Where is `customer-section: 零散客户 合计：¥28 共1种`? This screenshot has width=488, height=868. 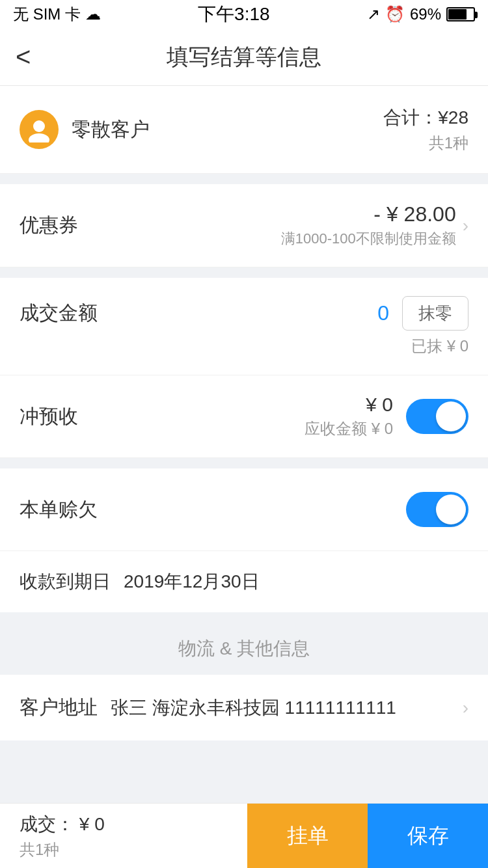
customer-section: 零散客户 合计：¥28 共1种 is located at coordinates (244, 130).